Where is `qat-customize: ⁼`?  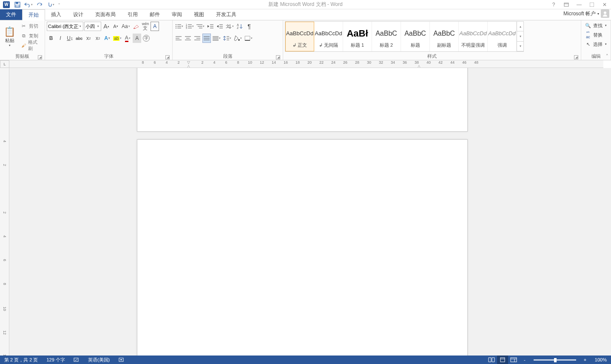
qat-customize: ⁼ is located at coordinates (59, 5).